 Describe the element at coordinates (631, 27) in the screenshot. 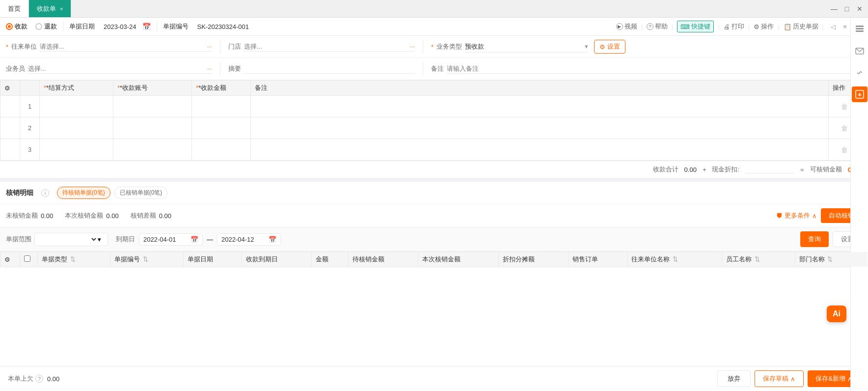

I see `video-label: 视频` at that location.